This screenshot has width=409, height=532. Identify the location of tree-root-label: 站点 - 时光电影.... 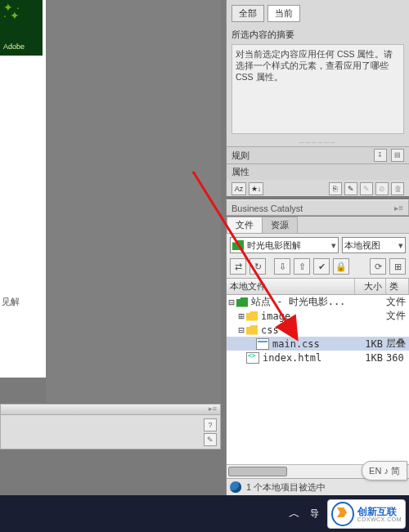
(301, 302).